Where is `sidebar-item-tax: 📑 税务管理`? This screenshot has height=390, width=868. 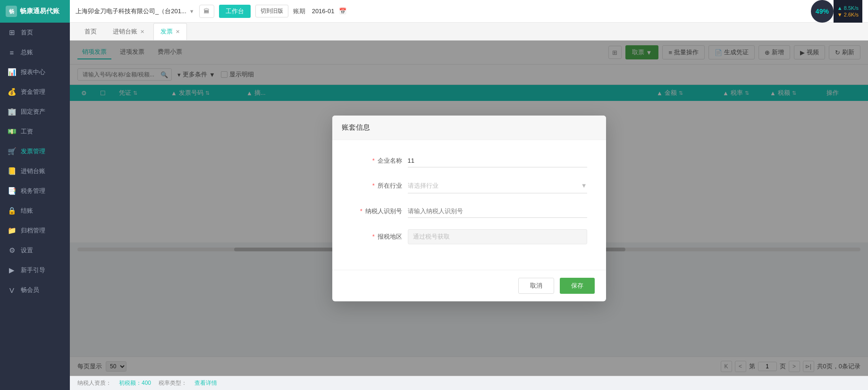
sidebar-item-tax: 📑 税务管理 is located at coordinates (35, 191).